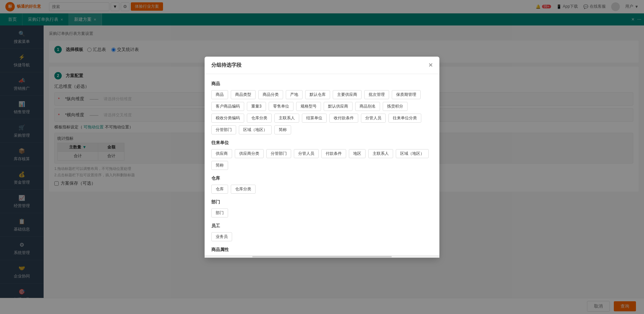 This screenshot has width=644, height=314. What do you see at coordinates (309, 107) in the screenshot?
I see `field-tag-spec: 规格型号` at bounding box center [309, 107].